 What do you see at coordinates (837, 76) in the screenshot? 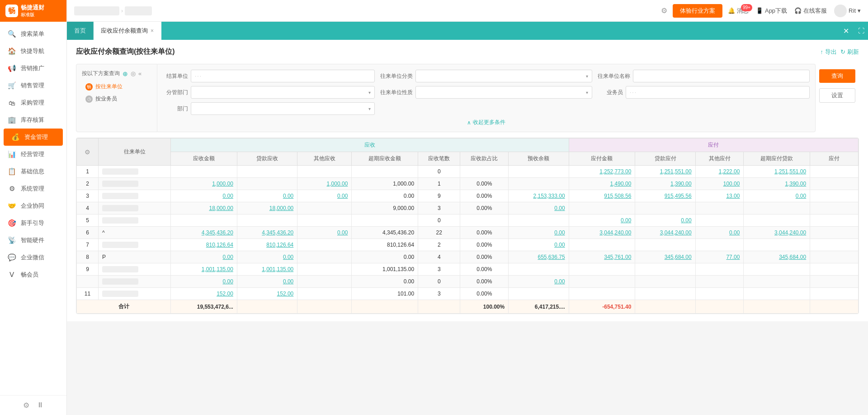
I see `query-button: 查询` at bounding box center [837, 76].